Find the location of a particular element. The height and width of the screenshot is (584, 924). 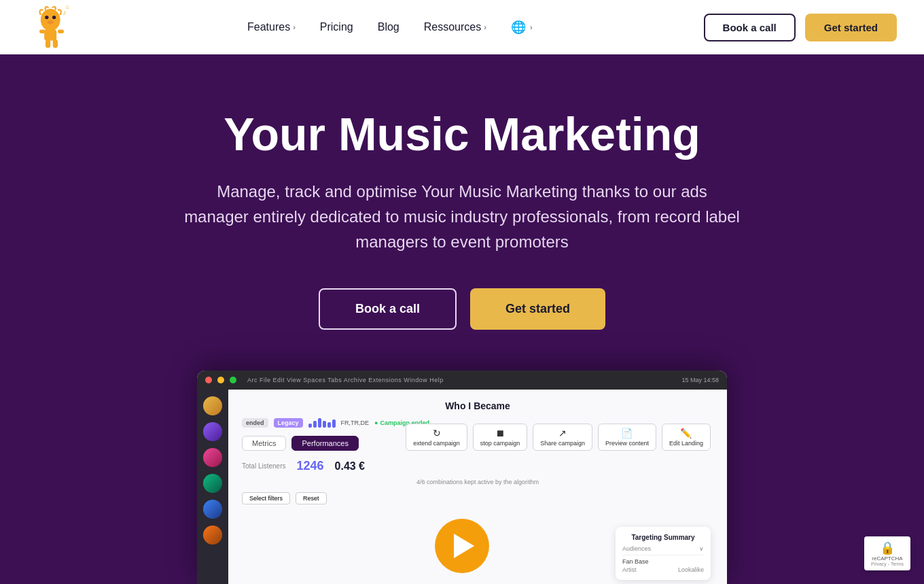

campaign-tags: FR,TR,DE is located at coordinates (355, 423).